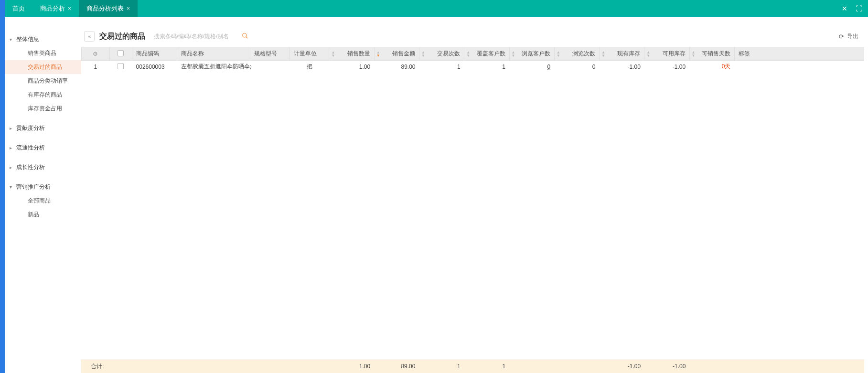  Describe the element at coordinates (851, 36) in the screenshot. I see `export-button: ⟳ 导出` at that location.